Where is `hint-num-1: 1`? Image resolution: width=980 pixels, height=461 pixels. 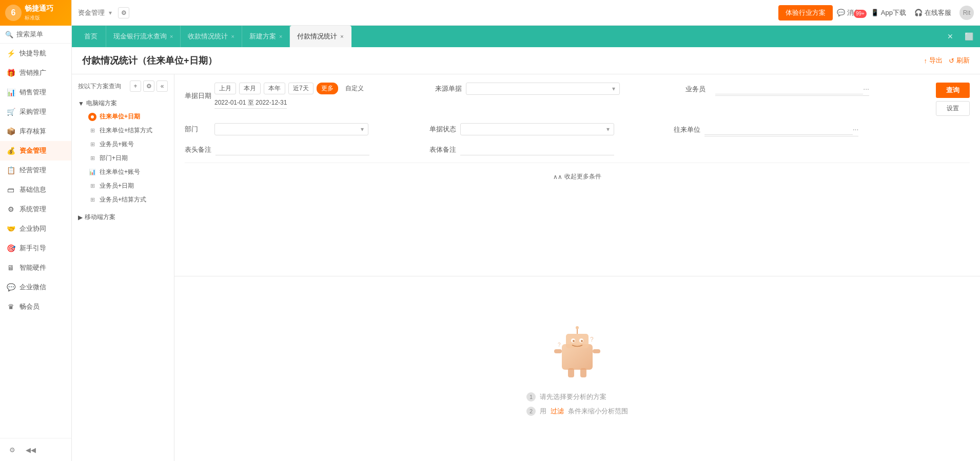
hint-num-1: 1 is located at coordinates (531, 397).